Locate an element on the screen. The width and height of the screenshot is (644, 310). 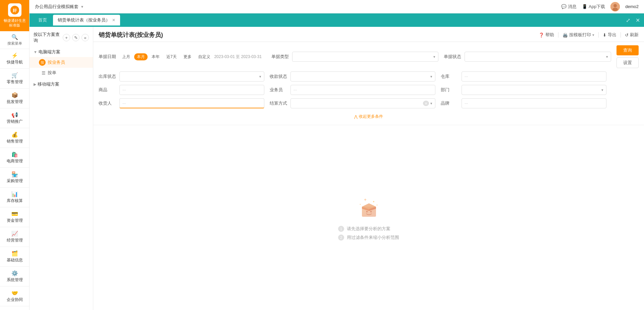
print-dropdown-icon: ▾ is located at coordinates (593, 35).